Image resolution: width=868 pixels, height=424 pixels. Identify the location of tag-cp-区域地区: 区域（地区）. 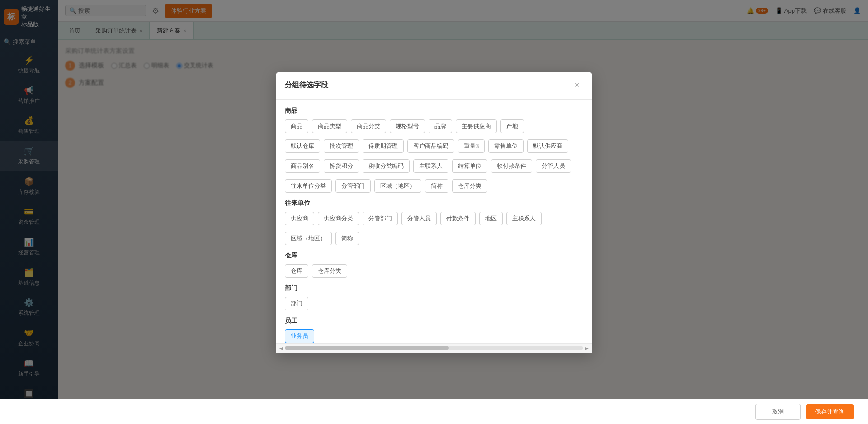
(308, 238).